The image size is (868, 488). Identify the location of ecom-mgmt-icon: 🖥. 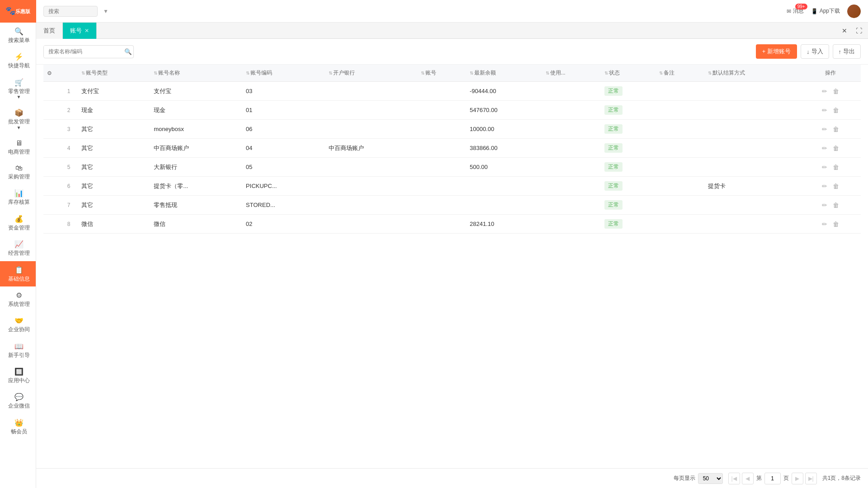
(19, 143).